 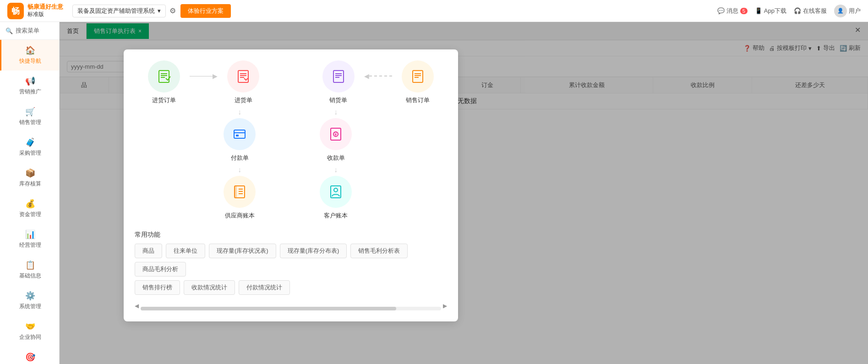 I want to click on sidebar-label-basic-info: 基础信息, so click(x=30, y=276).